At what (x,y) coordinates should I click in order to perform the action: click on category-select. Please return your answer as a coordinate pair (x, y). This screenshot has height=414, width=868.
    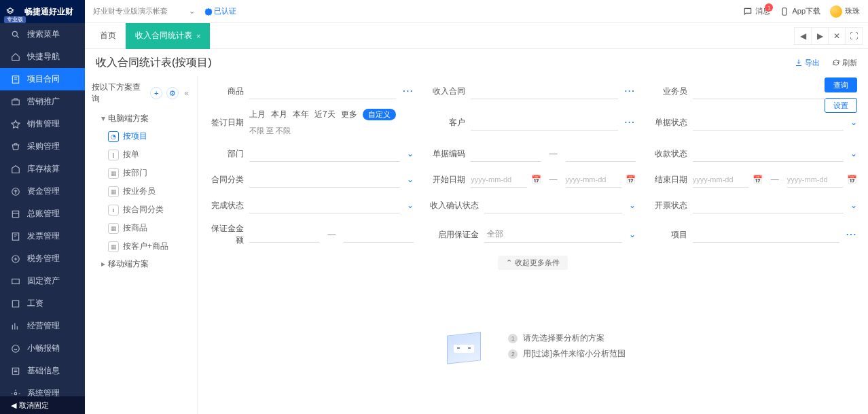
    Looking at the image, I should click on (325, 179).